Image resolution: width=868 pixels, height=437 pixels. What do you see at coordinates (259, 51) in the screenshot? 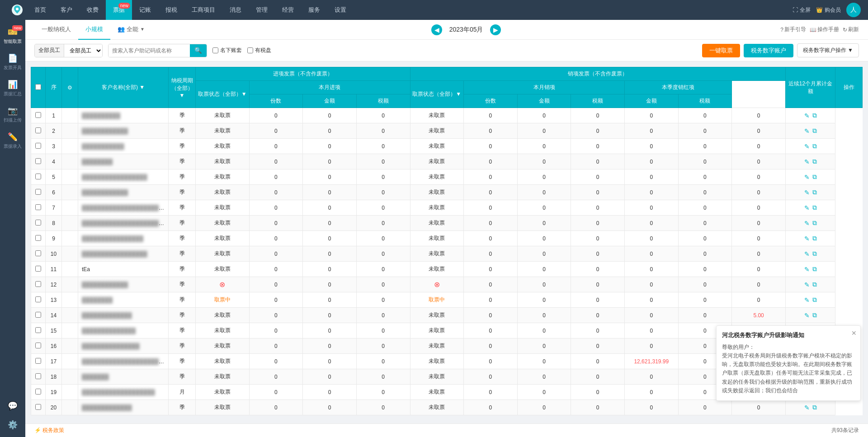
I see `checkbox-has-tax-disk: 有税盘` at bounding box center [259, 51].